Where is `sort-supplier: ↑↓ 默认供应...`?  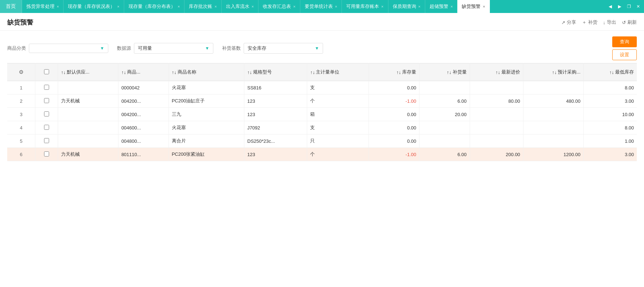 sort-supplier: ↑↓ 默认供应... is located at coordinates (75, 72).